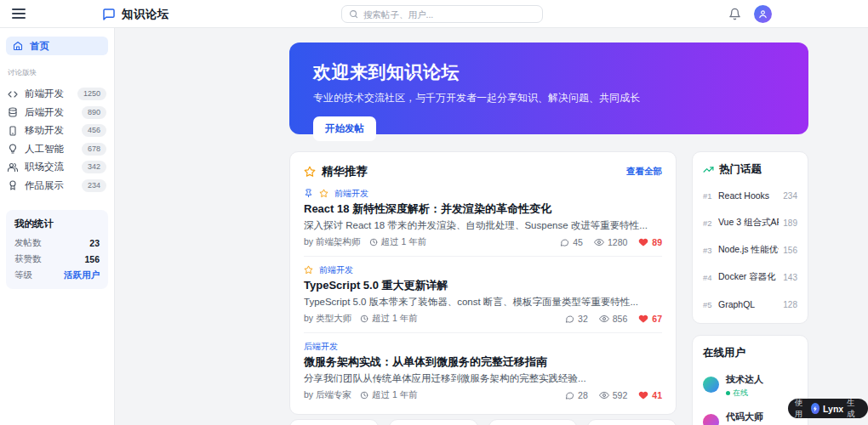 The width and height of the screenshot is (868, 425). Describe the element at coordinates (650, 319) in the screenshot. I see `like-button: 67` at that location.